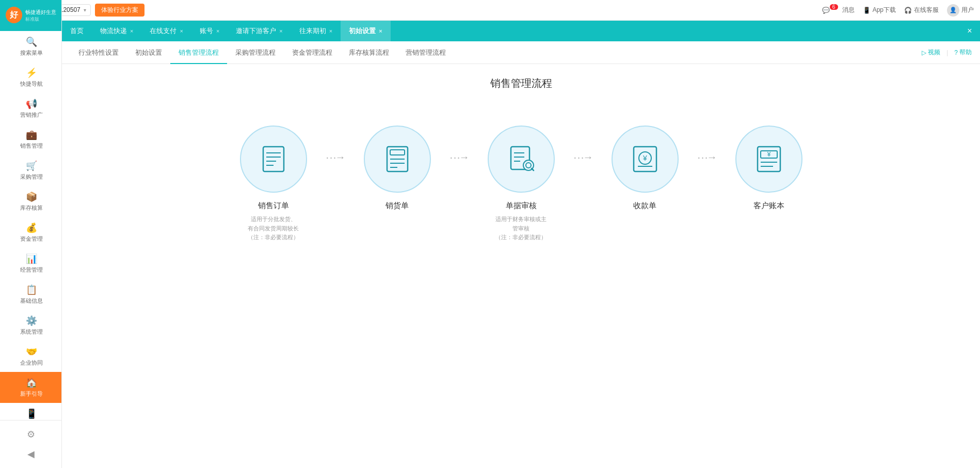 The height and width of the screenshot is (468, 980). I want to click on sub-tabs: 行业特性设置初始设置销售管理流程采购管理流程资金管理流程库存核算流程营销管理流程…, so click(521, 53).